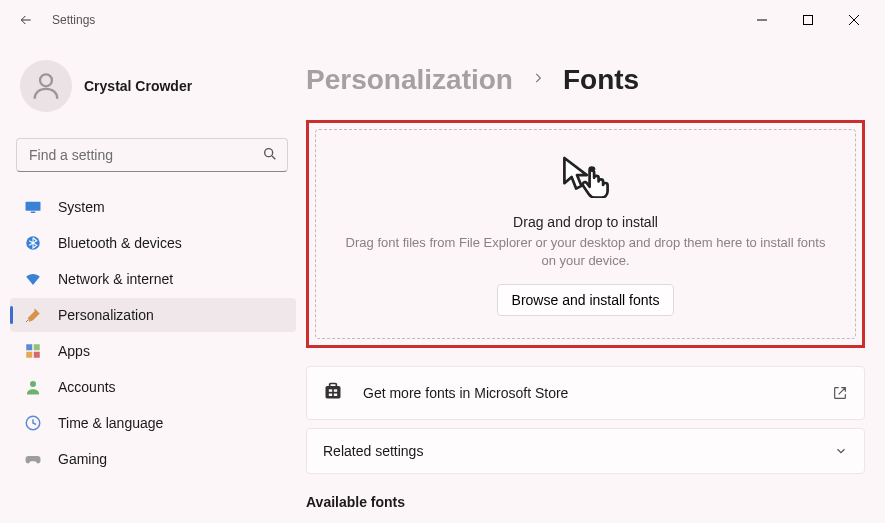  What do you see at coordinates (586, 252) in the screenshot?
I see `dropzone-description: Drag font files from File Explorer or yo…` at bounding box center [586, 252].